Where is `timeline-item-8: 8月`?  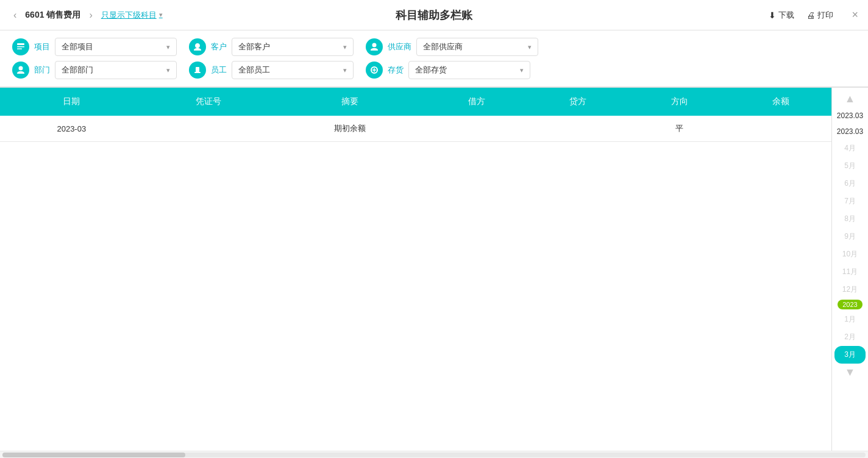 timeline-item-8: 8月 is located at coordinates (850, 219).